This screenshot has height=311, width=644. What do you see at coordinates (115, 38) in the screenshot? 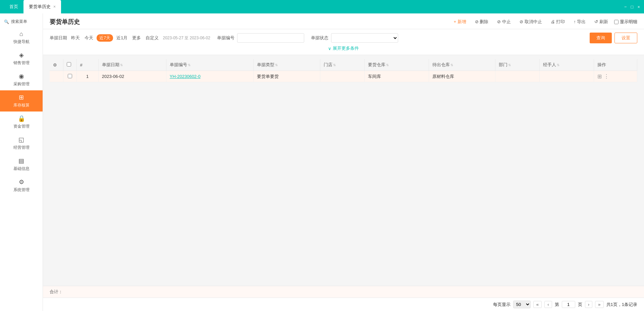
I see `date-shortcuts: 昨天 今天 近7天 近1月 更多 自定义` at bounding box center [115, 38].